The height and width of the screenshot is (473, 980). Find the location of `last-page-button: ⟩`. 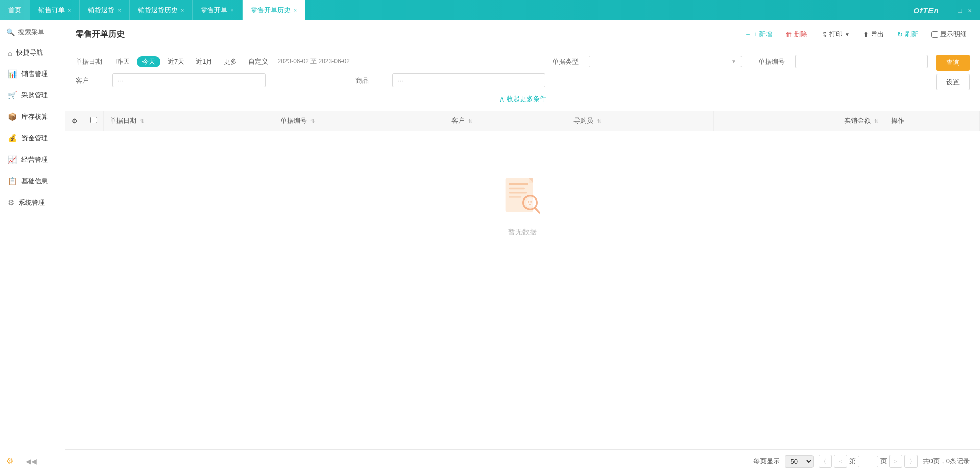

last-page-button: ⟩ is located at coordinates (911, 461).